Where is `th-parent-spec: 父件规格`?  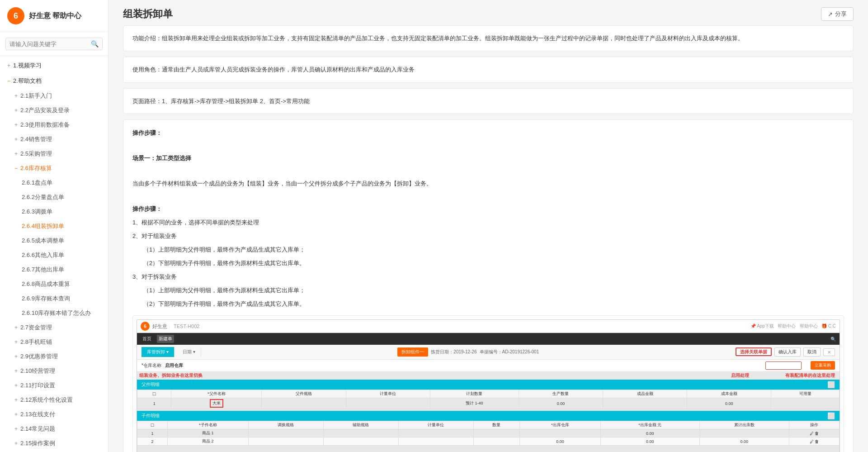 th-parent-spec: 父件规格 is located at coordinates (304, 394).